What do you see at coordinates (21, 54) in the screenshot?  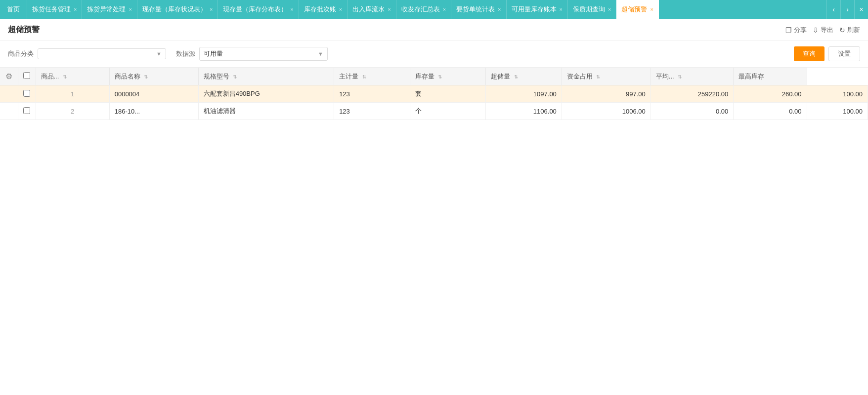 I see `category-label: 商品分类` at bounding box center [21, 54].